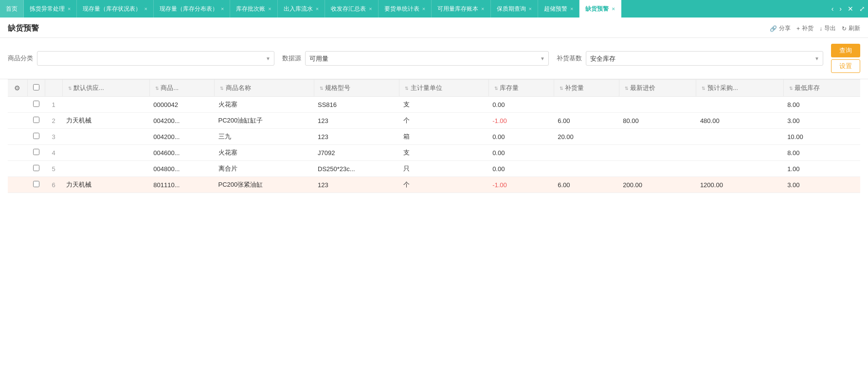  I want to click on col-spec-sort-icon: ⇅, so click(322, 88).